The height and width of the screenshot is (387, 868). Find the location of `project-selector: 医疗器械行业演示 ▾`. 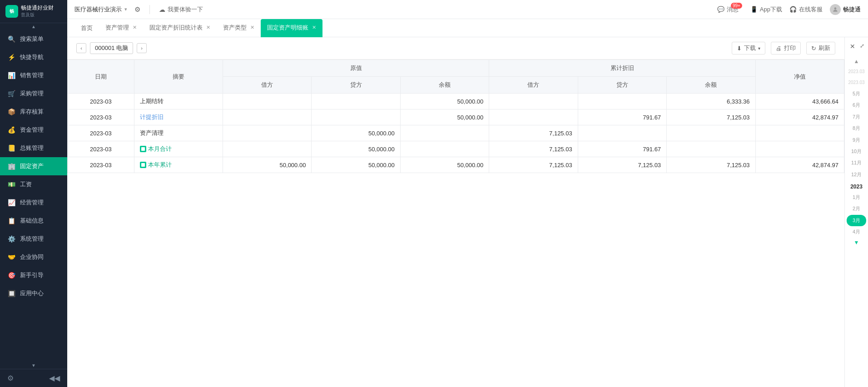

project-selector: 医疗器械行业演示 ▾ is located at coordinates (101, 10).